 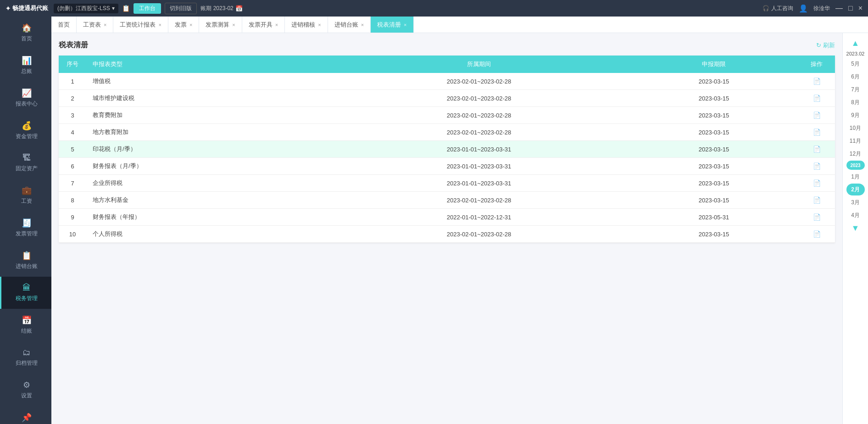 I want to click on tab-invoice-open: 发票开具 ×, so click(x=263, y=25).